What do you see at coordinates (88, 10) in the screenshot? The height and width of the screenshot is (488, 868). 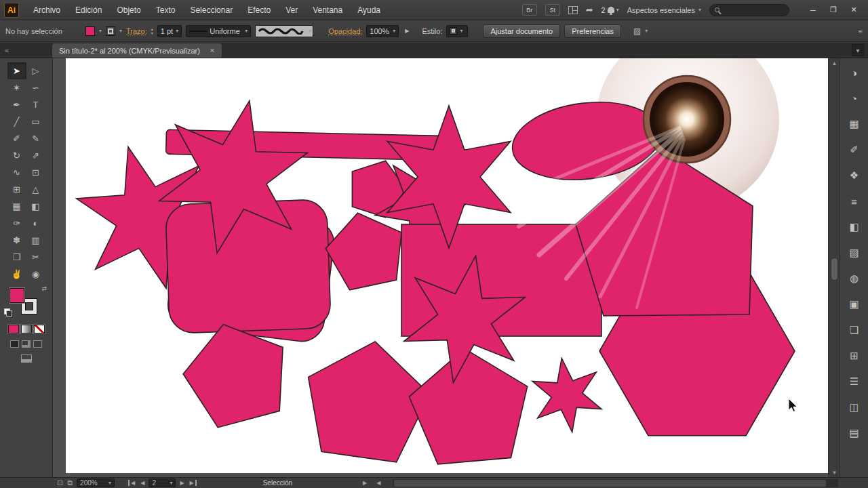 I see `menu-edicion: Edición` at bounding box center [88, 10].